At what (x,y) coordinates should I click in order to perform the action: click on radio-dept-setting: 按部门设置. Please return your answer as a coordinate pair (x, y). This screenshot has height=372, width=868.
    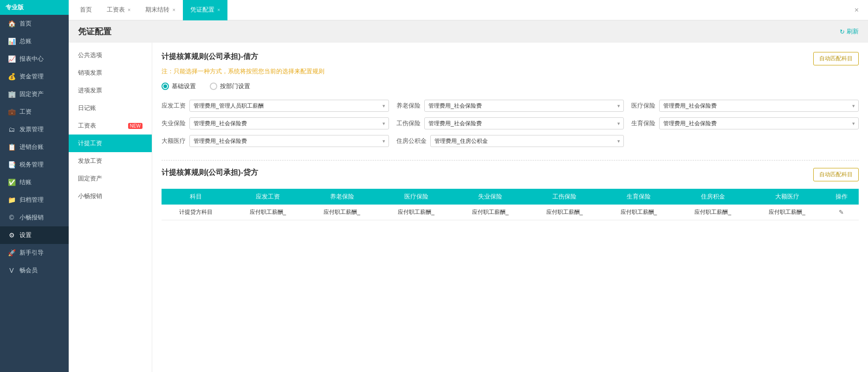
    Looking at the image, I should click on (230, 86).